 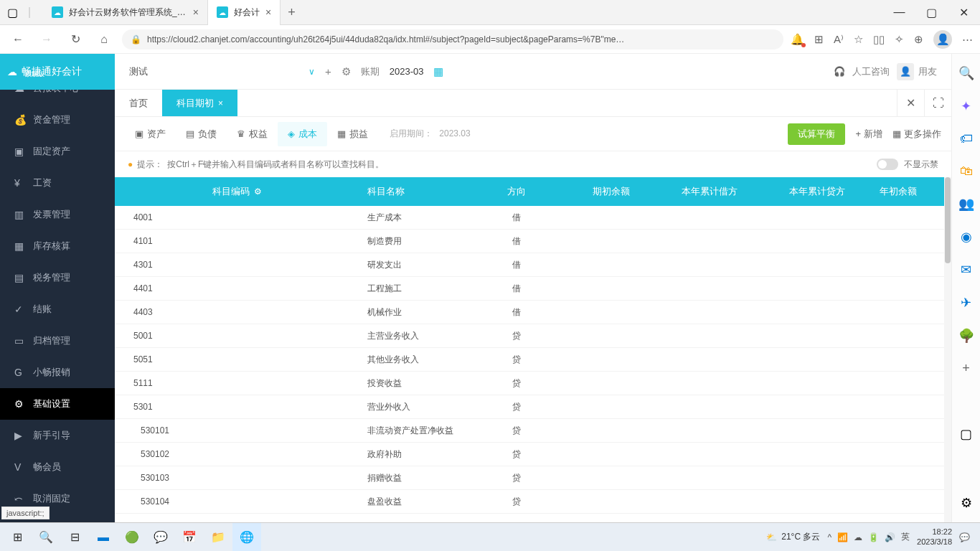 I want to click on minimize-button: —, so click(x=900, y=13).